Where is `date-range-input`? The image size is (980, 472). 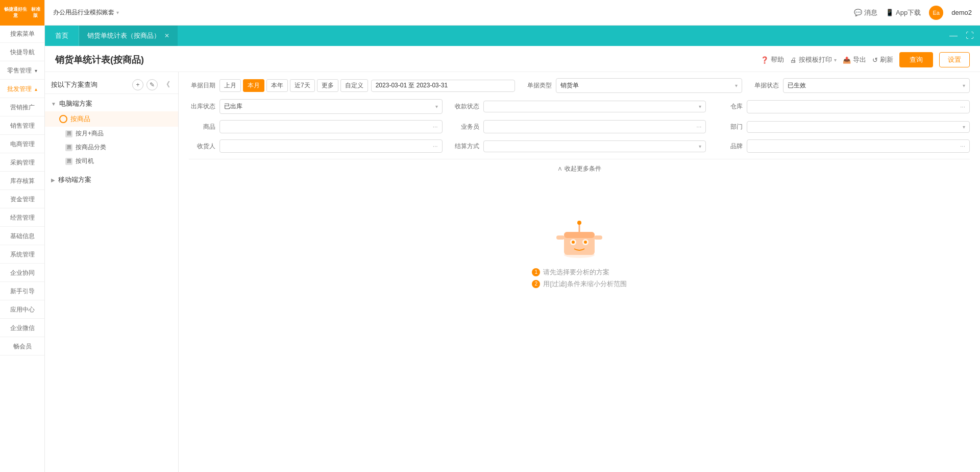
date-range-input is located at coordinates (443, 86).